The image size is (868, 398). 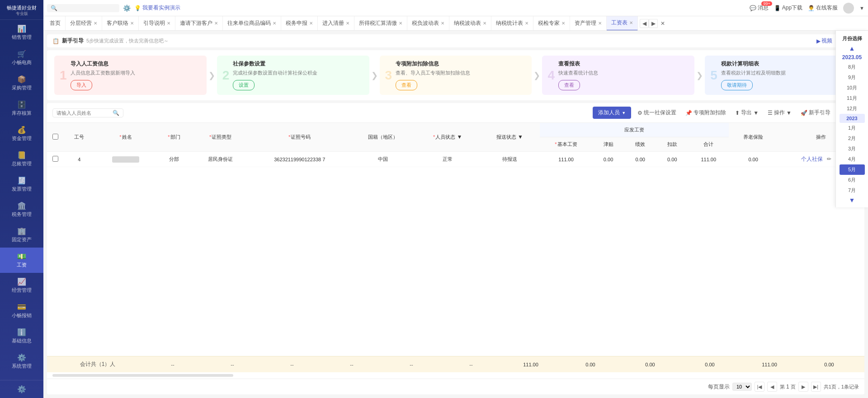 I want to click on prev-page-button: ◀, so click(x=772, y=387).